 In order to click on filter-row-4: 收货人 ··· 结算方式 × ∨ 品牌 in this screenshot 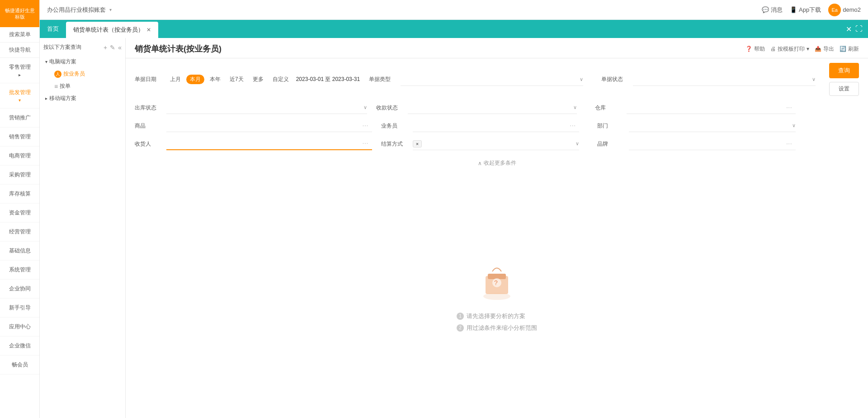, I will do `click(497, 144)`.